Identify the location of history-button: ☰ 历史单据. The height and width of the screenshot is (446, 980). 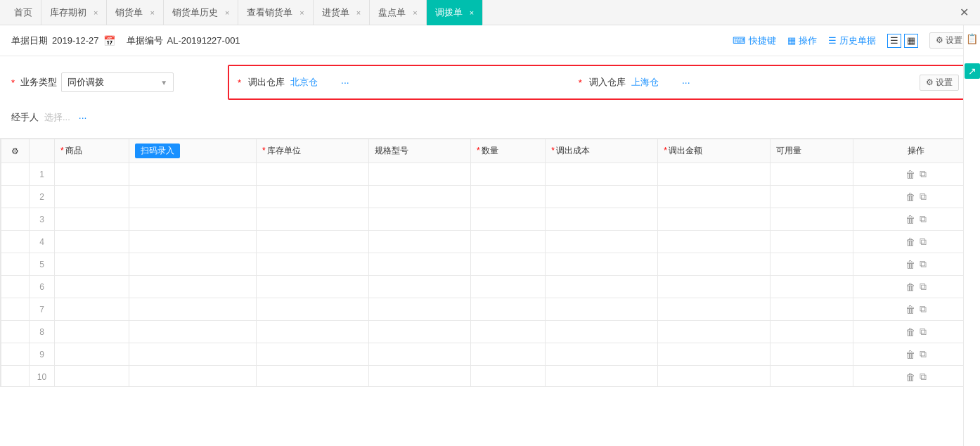
(852, 41).